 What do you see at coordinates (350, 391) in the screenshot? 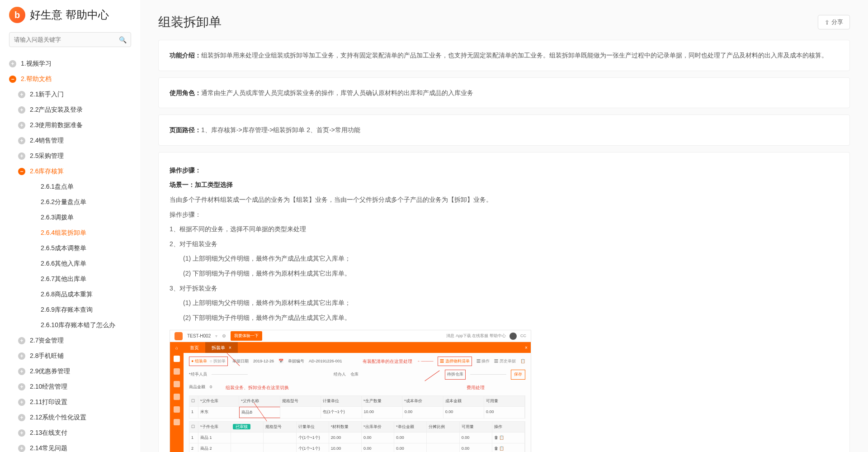
I see `screenshot-mock: TEST-H002 ▾ ⚙ 我要体验一下 消息 App下载 在线客服 帮助中心 …` at bounding box center [350, 391].